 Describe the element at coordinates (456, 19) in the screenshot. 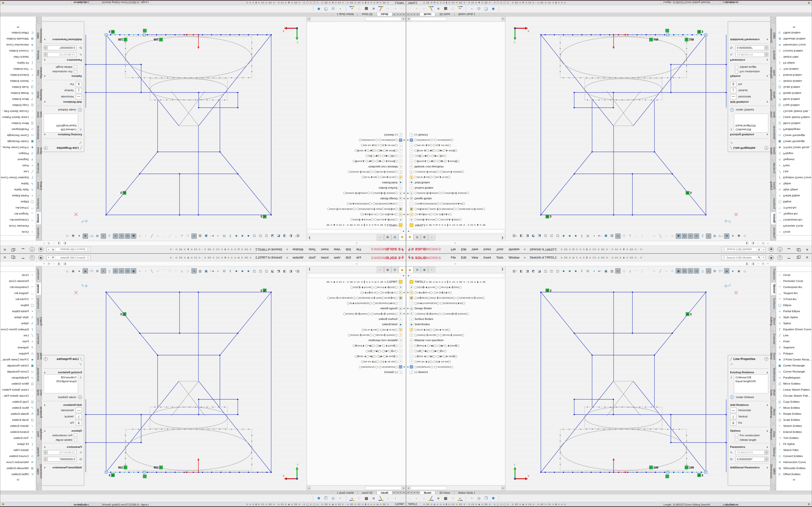

I see `tree-horizontal-scrollbar: ◀ ▶` at that location.